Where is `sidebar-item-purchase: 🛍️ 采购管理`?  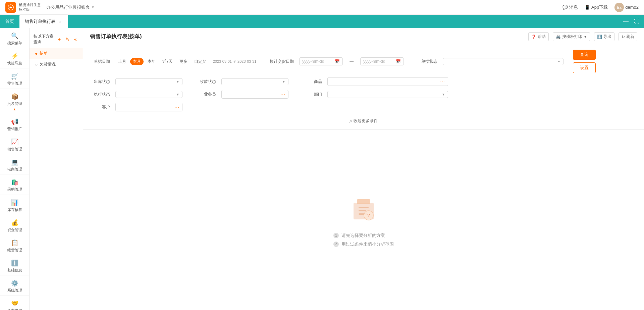
sidebar-item-purchase: 🛍️ 采购管理 is located at coordinates (15, 185).